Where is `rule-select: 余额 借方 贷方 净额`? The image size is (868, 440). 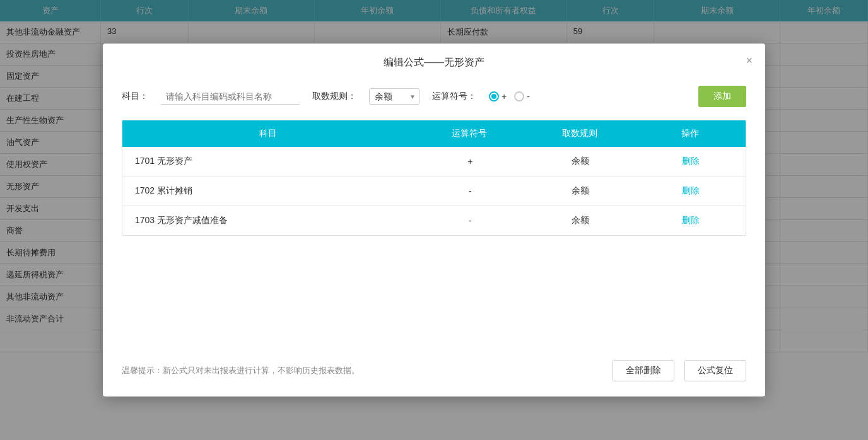 rule-select: 余额 借方 贷方 净额 is located at coordinates (394, 96).